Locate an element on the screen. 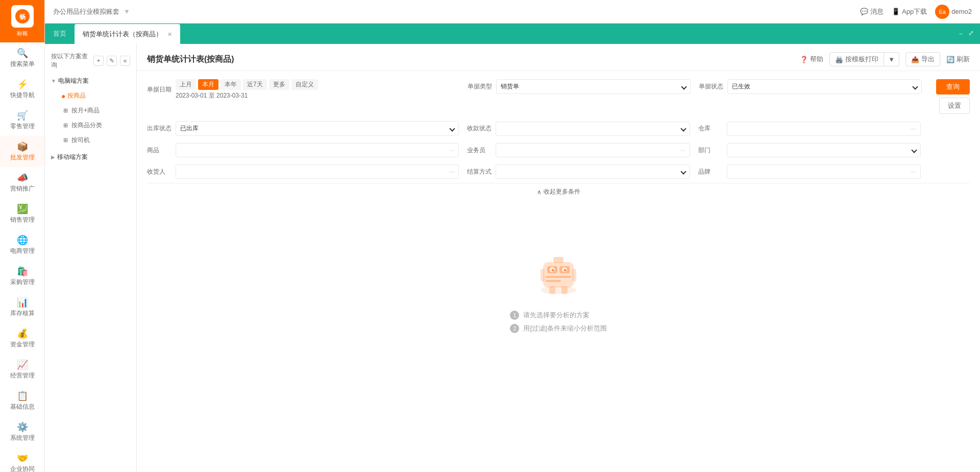 The width and height of the screenshot is (980, 472). minimize-icon: － is located at coordinates (961, 34).